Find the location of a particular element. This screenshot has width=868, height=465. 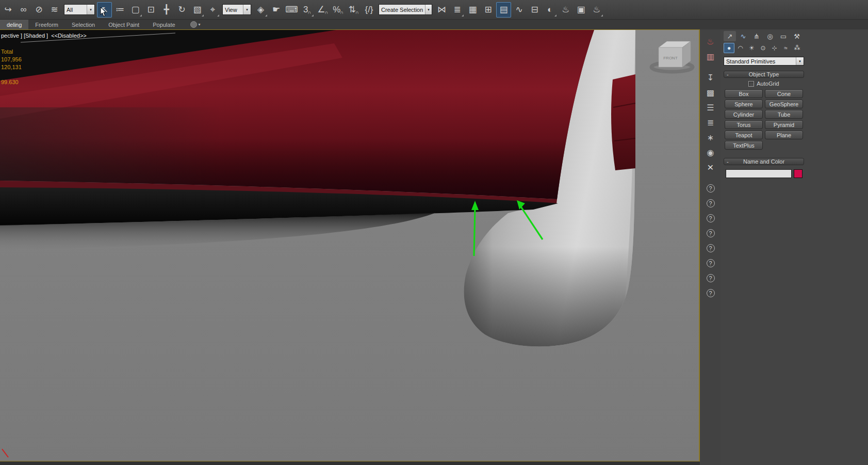

tab-populate: Populate is located at coordinates (164, 25).